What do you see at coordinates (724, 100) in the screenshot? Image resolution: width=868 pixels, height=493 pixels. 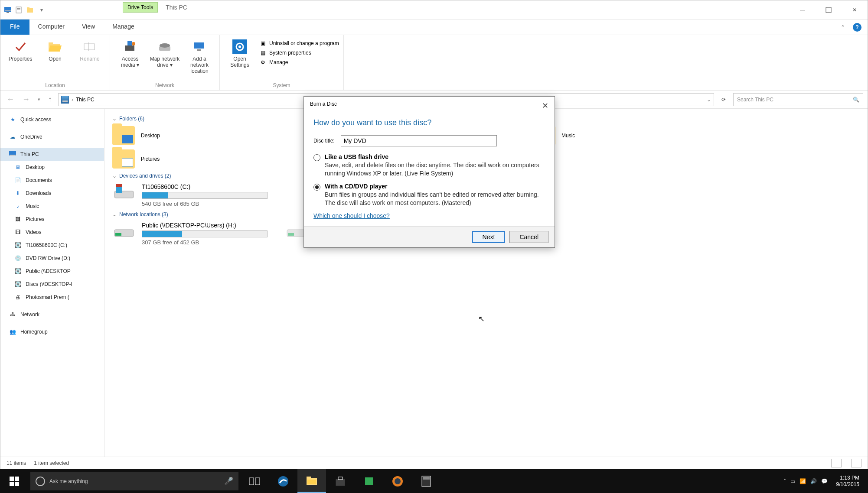 I see `refresh-button: ⟳` at bounding box center [724, 100].